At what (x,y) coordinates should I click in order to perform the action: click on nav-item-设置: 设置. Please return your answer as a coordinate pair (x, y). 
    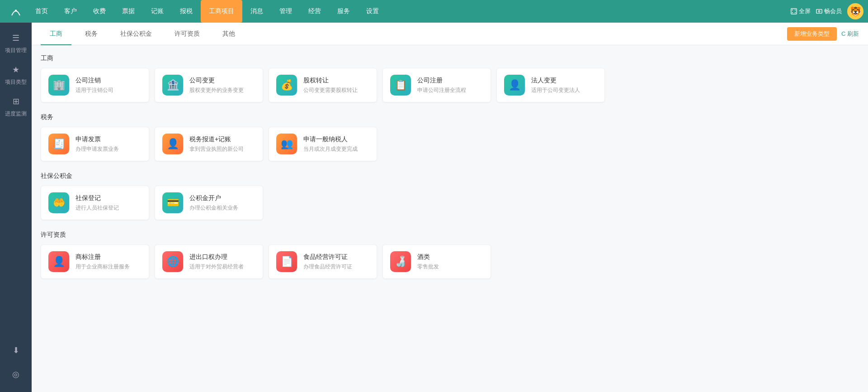
    Looking at the image, I should click on (373, 11).